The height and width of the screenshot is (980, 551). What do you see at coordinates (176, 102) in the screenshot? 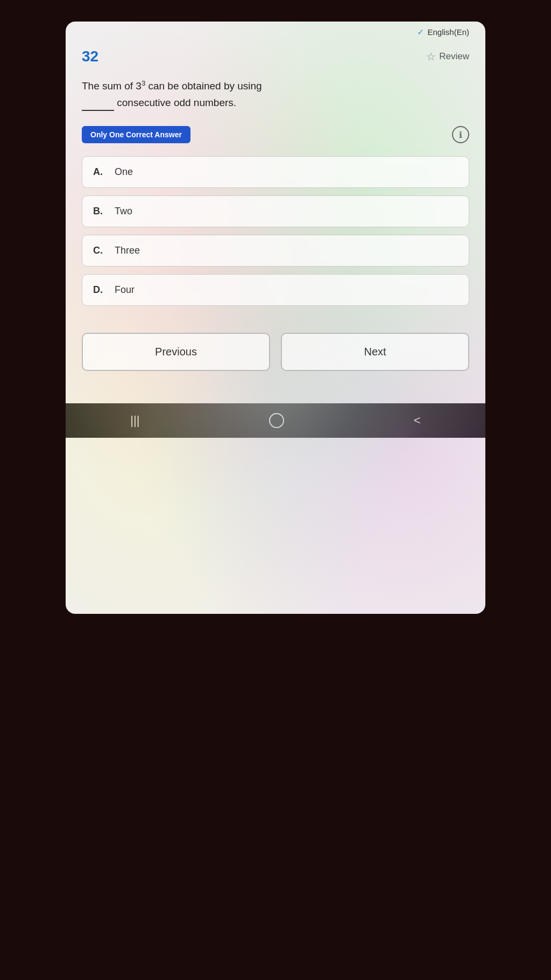
I see `question-text-part3: consecutive odd numbers.` at bounding box center [176, 102].